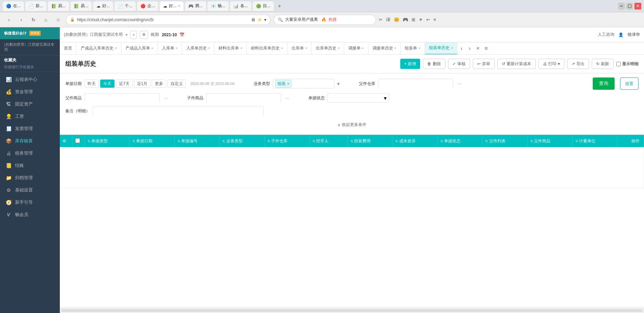 The image size is (644, 313). I want to click on consult-label: 人工咨询, so click(606, 35).